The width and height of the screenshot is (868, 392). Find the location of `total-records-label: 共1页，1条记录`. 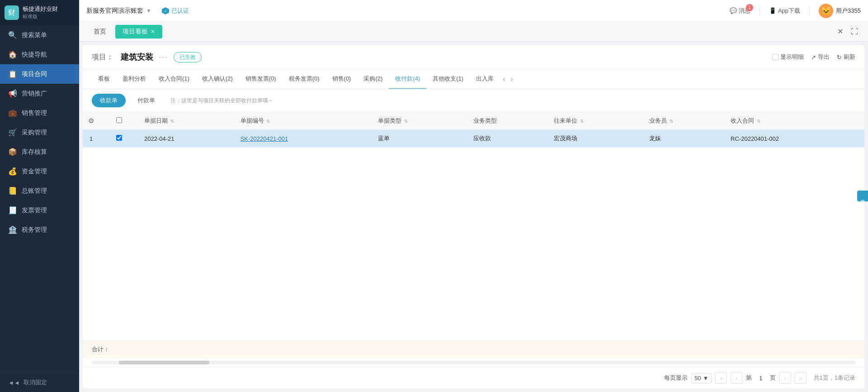

total-records-label: 共1页，1条记录 is located at coordinates (835, 378).